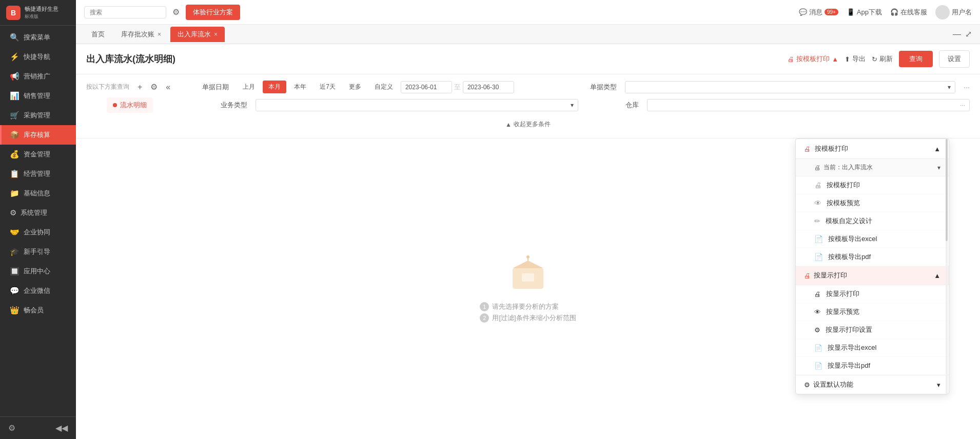 This screenshot has height=439, width=980. Describe the element at coordinates (963, 105) in the screenshot. I see `warehouse-more: ···` at that location.